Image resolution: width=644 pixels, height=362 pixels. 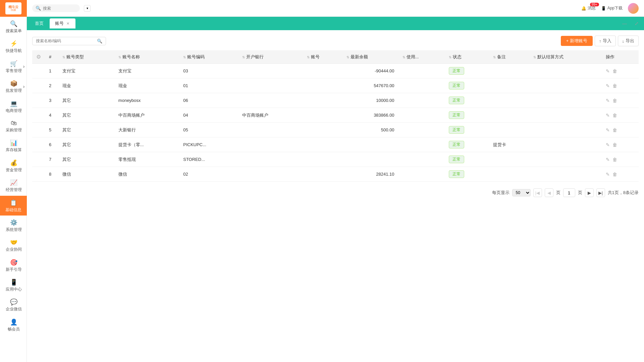 I want to click on delete-icon-2: 🗑, so click(x=615, y=86).